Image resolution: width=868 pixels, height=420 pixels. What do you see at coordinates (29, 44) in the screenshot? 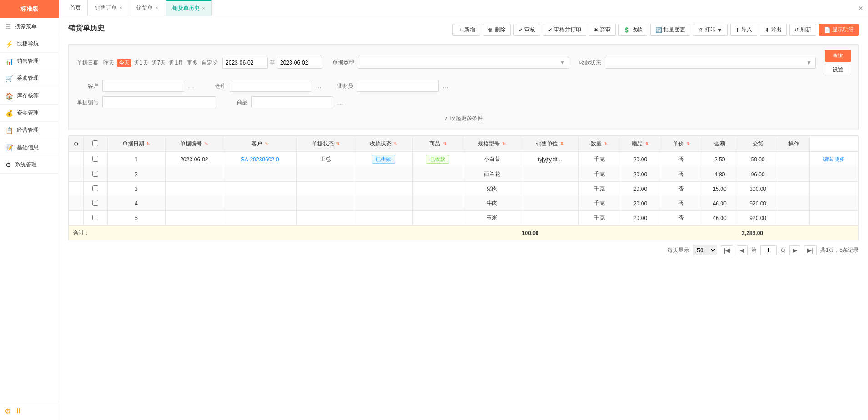
I see `sidebar-item-quick-nav: ⚡ 快捷导航` at bounding box center [29, 44].